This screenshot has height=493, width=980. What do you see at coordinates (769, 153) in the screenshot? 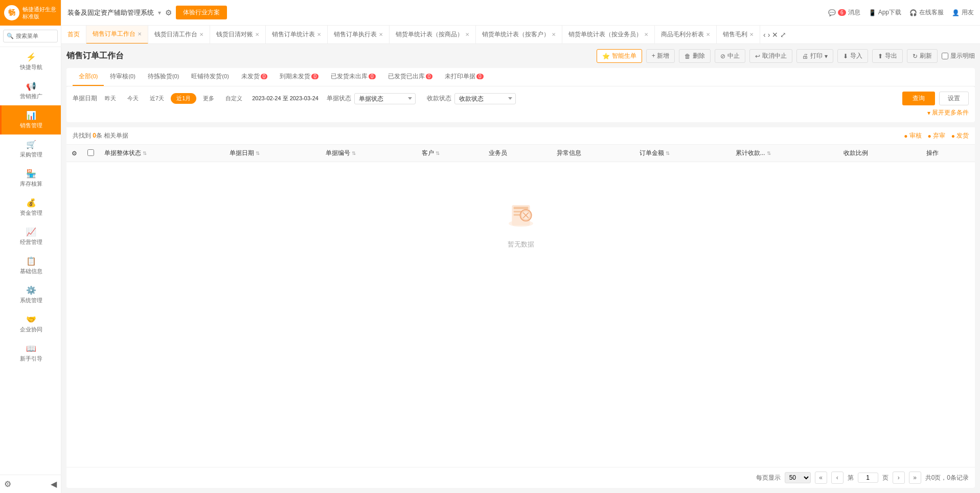
I see `sort-icon-received: ⇅` at bounding box center [769, 153].